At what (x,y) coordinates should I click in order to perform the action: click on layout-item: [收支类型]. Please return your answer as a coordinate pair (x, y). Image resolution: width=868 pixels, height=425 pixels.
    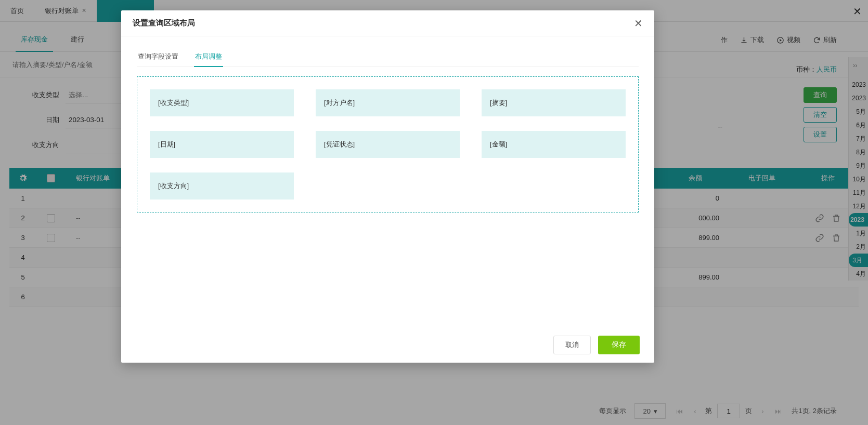
    Looking at the image, I should click on (222, 103).